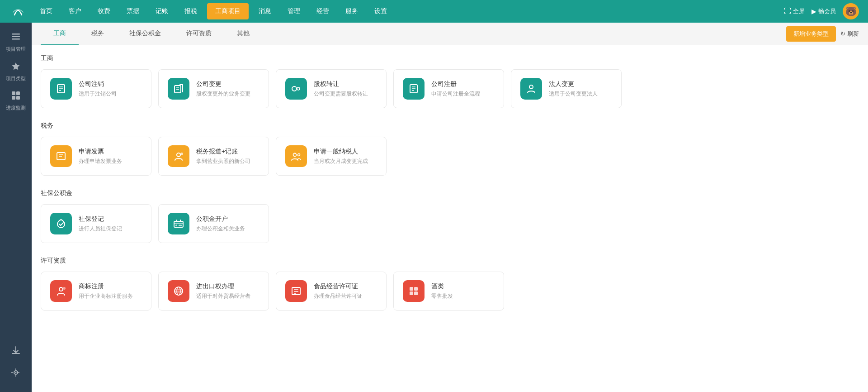 This screenshot has height=392, width=868. I want to click on card-invoice-apply: 申请发票 办理申请发票业务, so click(96, 156).